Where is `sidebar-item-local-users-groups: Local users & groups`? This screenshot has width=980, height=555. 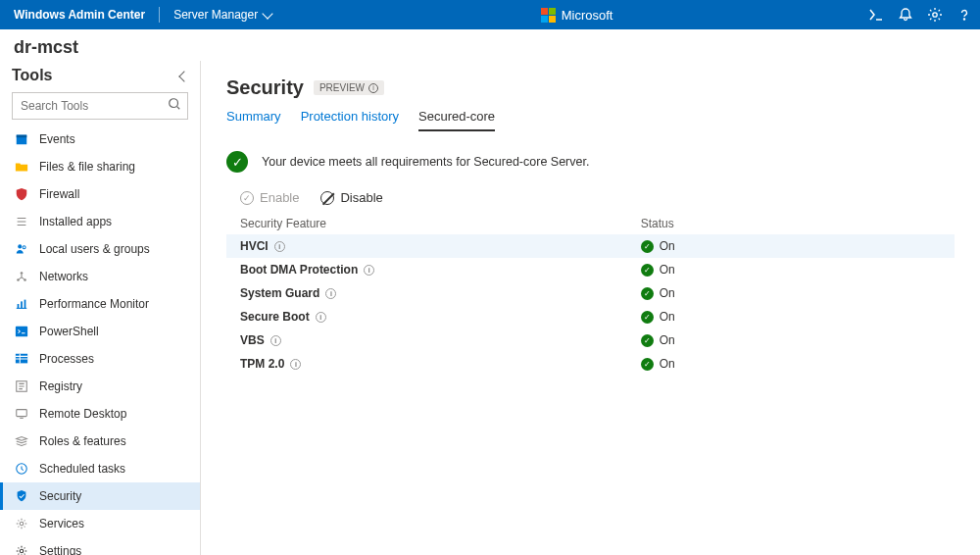 sidebar-item-local-users-groups: Local users & groups is located at coordinates (100, 249).